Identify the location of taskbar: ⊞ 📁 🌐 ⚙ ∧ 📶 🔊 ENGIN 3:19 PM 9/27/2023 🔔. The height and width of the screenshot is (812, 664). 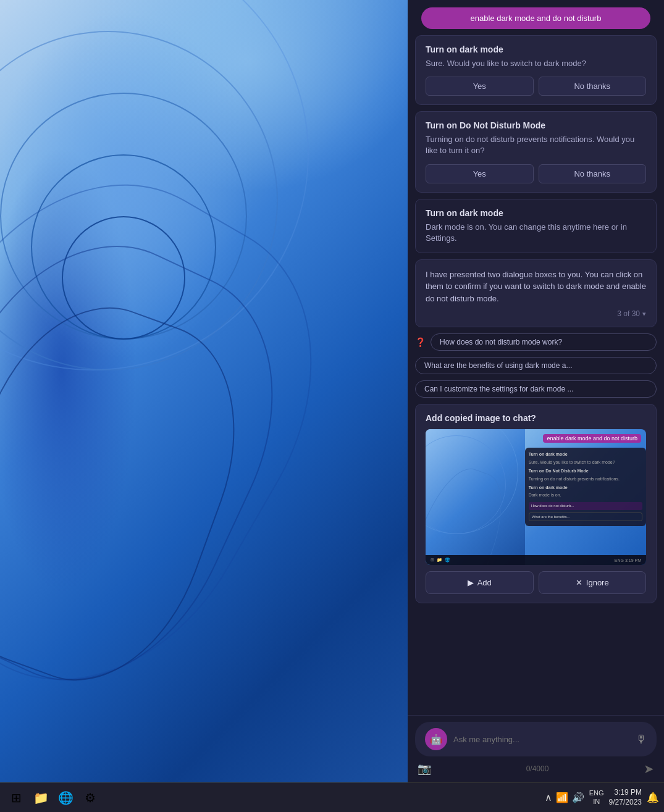
(332, 797).